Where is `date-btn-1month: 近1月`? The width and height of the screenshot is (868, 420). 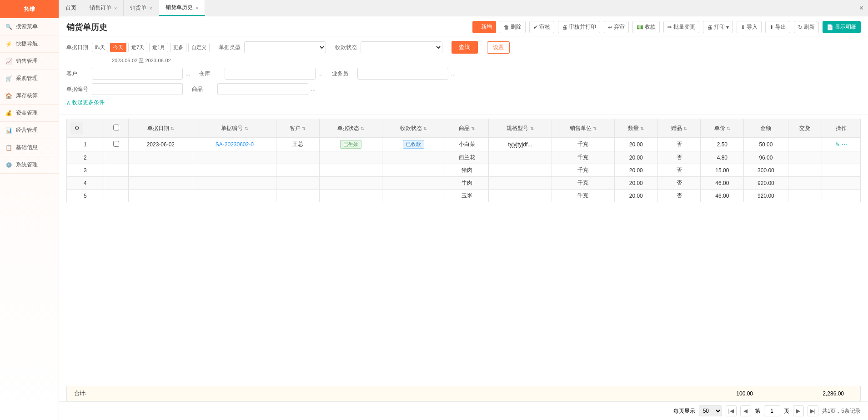
date-btn-1month: 近1月 is located at coordinates (159, 47).